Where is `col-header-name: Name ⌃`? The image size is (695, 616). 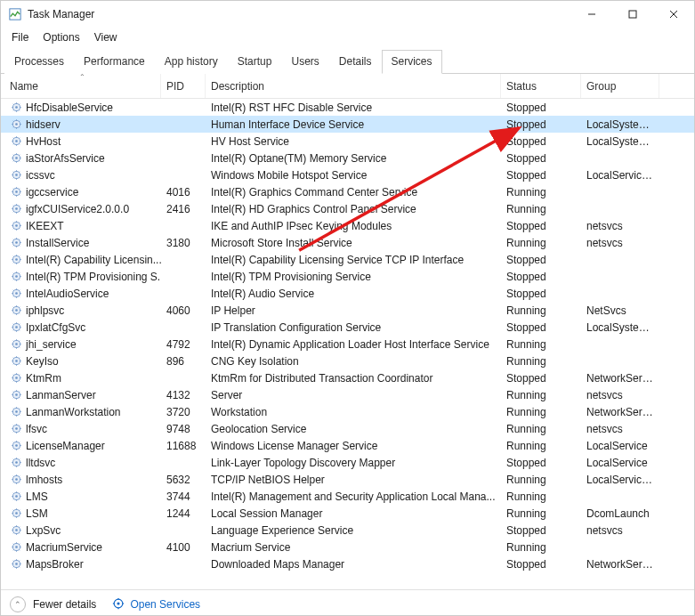 col-header-name: Name ⌃ is located at coordinates (83, 85).